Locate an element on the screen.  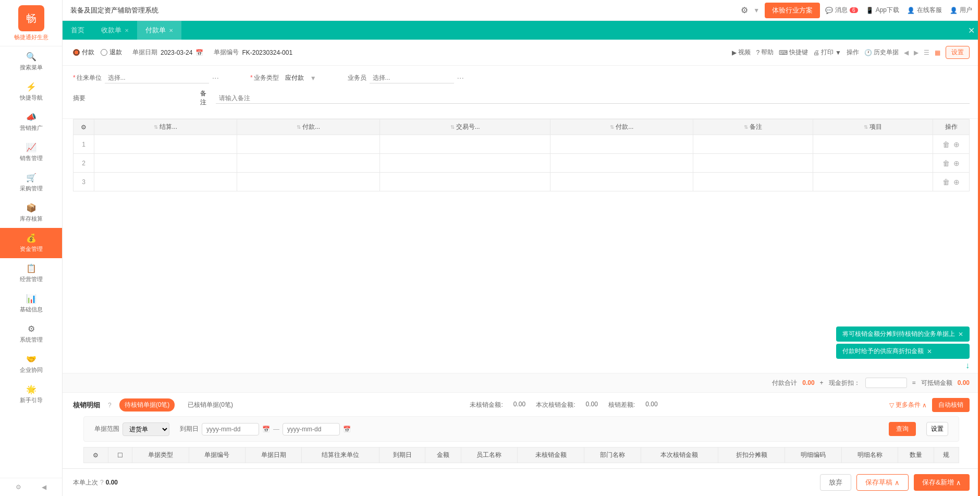
col-settings: ⚙ is located at coordinates (84, 127).